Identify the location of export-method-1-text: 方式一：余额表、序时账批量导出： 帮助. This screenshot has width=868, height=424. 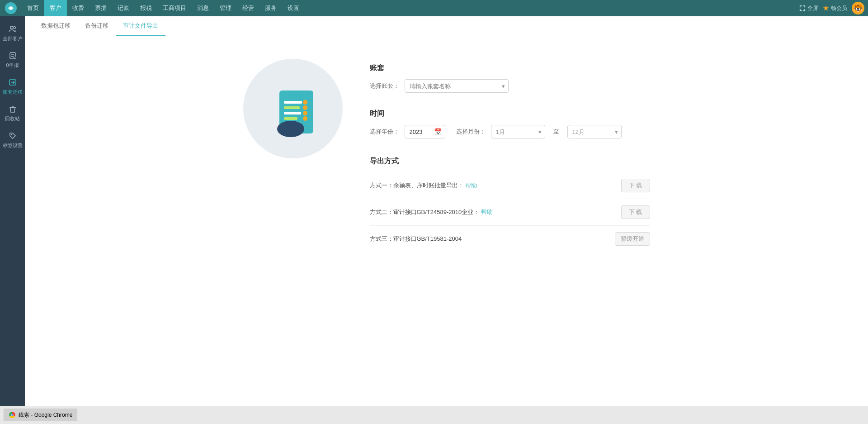
(424, 186).